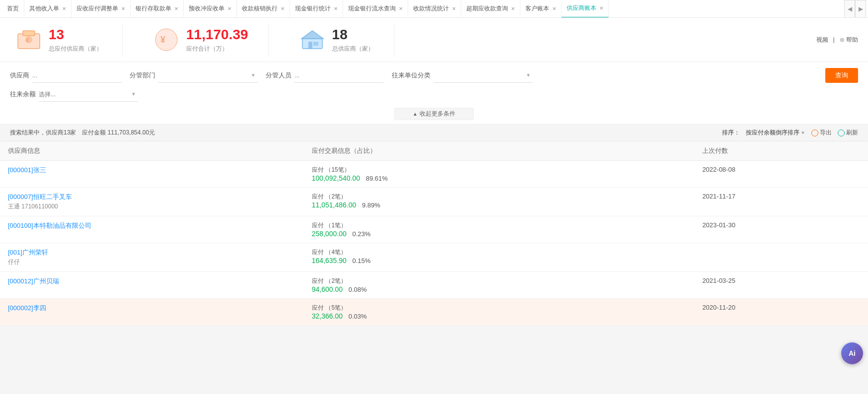  Describe the element at coordinates (123, 9) in the screenshot. I see `close-tab-ap-adjust: ✕` at that location.